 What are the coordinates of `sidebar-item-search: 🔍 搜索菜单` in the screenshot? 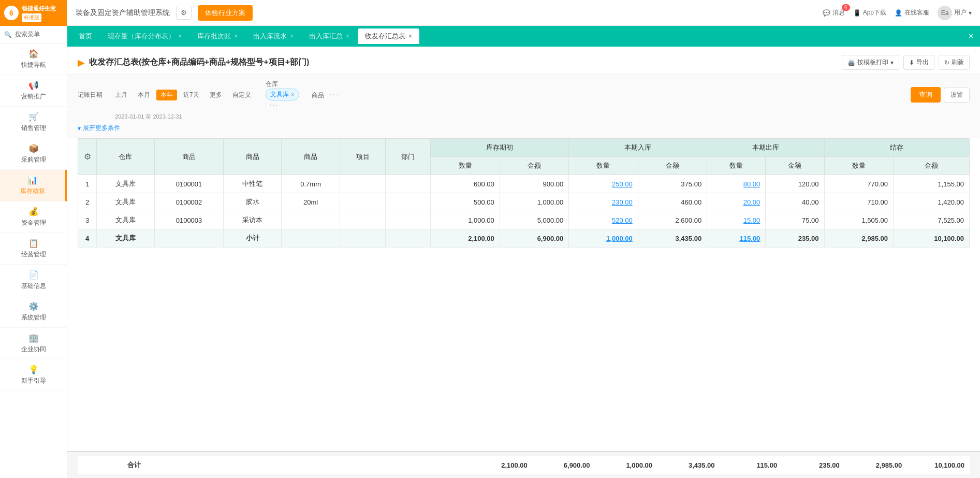 It's located at (33, 35).